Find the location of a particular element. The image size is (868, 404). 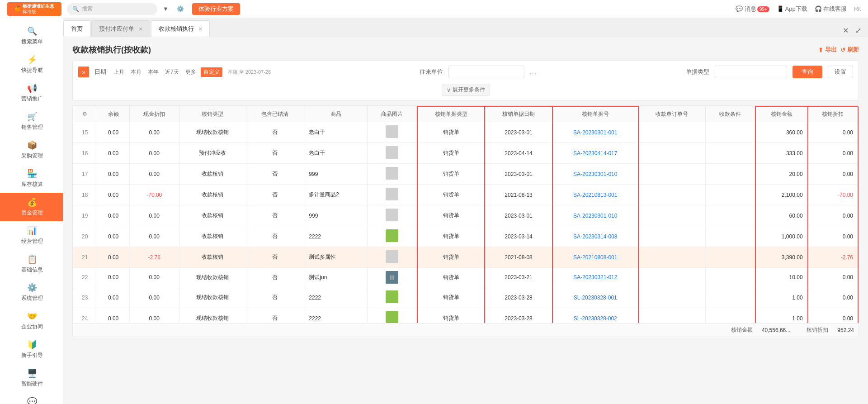

app-download-btn: 📱 App下载 is located at coordinates (792, 9).